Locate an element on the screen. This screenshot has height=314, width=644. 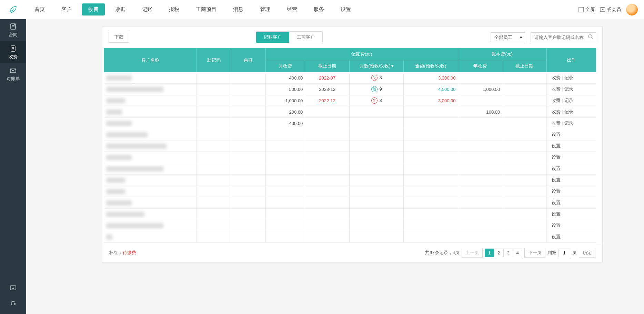
logo is located at coordinates (13, 10).